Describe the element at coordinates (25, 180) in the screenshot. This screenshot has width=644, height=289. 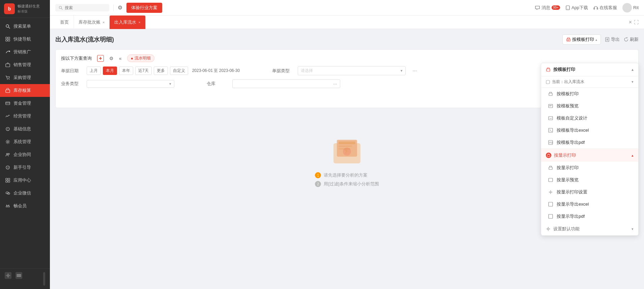
I see `sidebar-item-appcenter: 应用中心` at that location.